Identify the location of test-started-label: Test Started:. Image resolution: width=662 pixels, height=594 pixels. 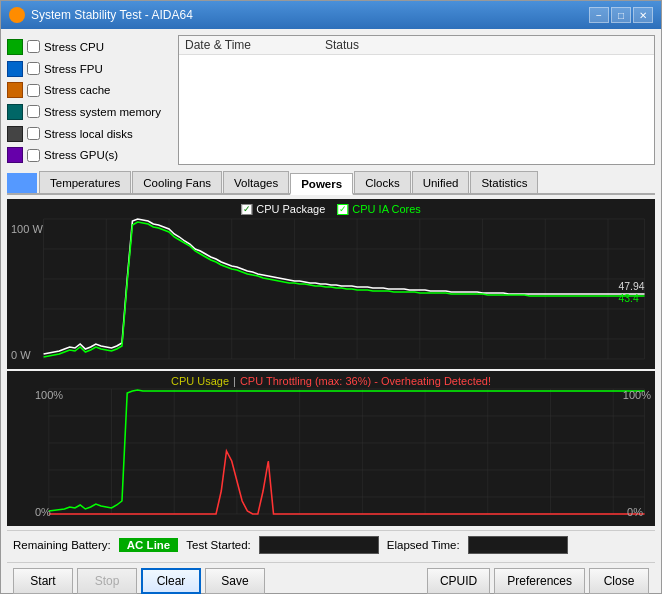
(218, 545).